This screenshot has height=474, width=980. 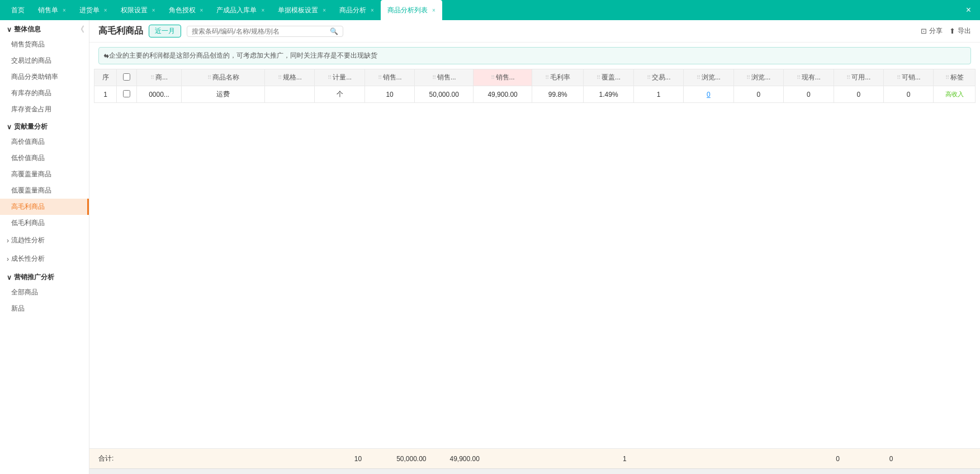 What do you see at coordinates (45, 207) in the screenshot?
I see `sidebar-item-high-margin: 高毛利商品` at bounding box center [45, 207].